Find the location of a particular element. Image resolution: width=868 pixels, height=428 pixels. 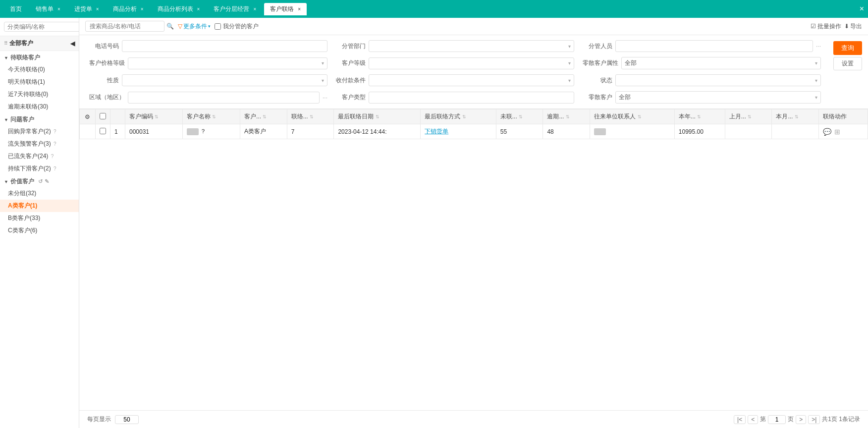

payment-select: ▾ is located at coordinates (472, 80).